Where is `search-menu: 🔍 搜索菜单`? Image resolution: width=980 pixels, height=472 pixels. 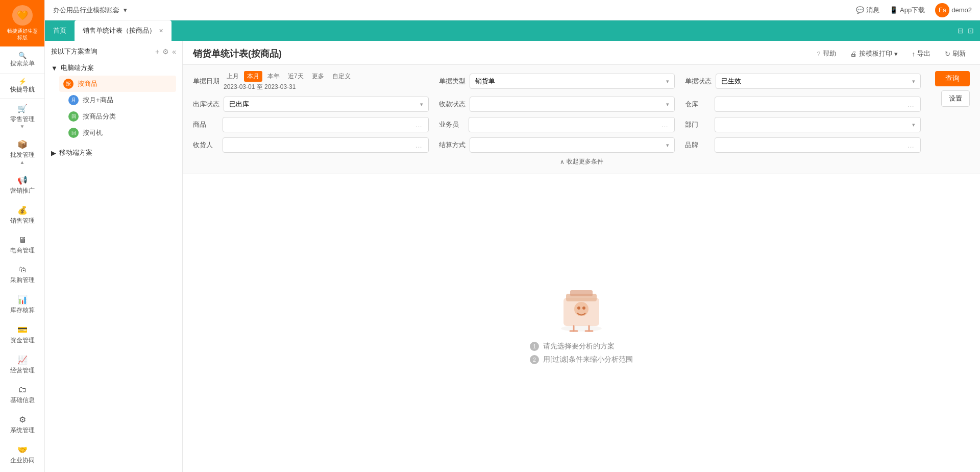 search-menu: 🔍 搜索菜单 is located at coordinates (22, 60).